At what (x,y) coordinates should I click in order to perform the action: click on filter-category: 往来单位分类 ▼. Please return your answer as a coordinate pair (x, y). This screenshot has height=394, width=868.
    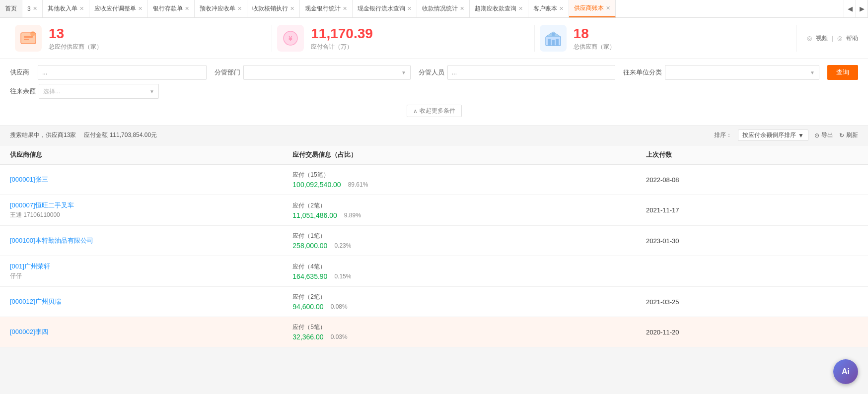
    Looking at the image, I should click on (722, 72).